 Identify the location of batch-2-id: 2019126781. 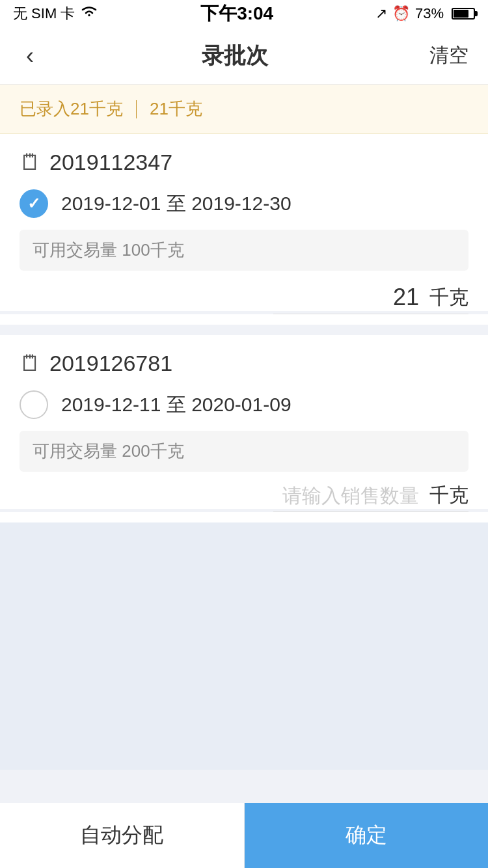
(111, 363).